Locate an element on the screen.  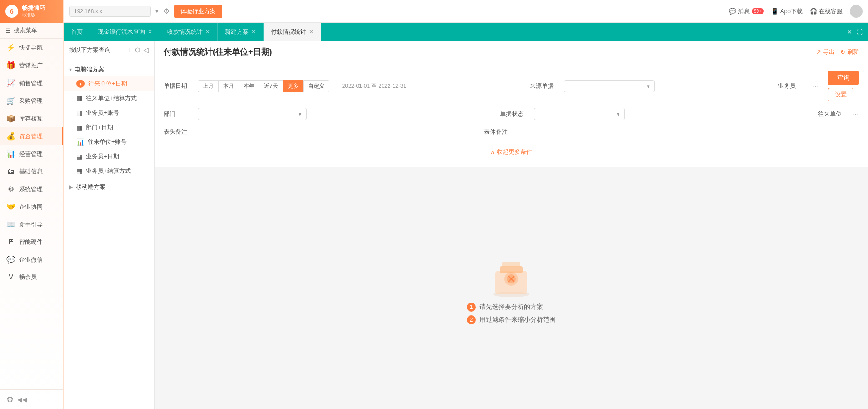
body-note-input is located at coordinates (568, 132).